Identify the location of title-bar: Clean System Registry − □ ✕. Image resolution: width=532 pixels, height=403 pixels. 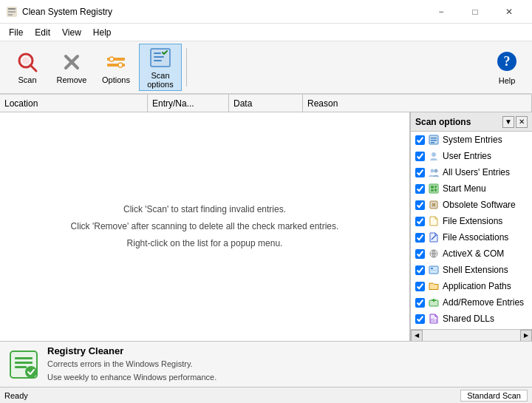
(266, 12).